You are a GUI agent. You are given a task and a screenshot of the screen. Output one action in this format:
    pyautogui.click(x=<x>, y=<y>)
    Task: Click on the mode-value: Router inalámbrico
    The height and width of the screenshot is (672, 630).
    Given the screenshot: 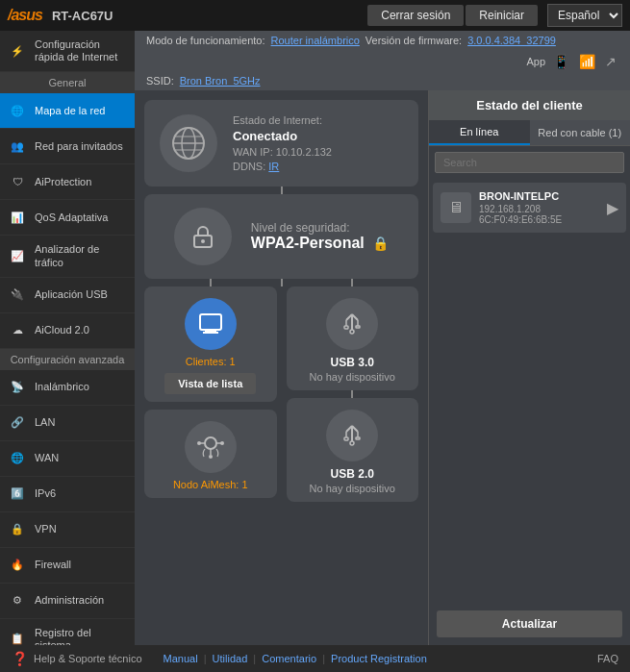 What is the action you would take?
    pyautogui.click(x=315, y=40)
    